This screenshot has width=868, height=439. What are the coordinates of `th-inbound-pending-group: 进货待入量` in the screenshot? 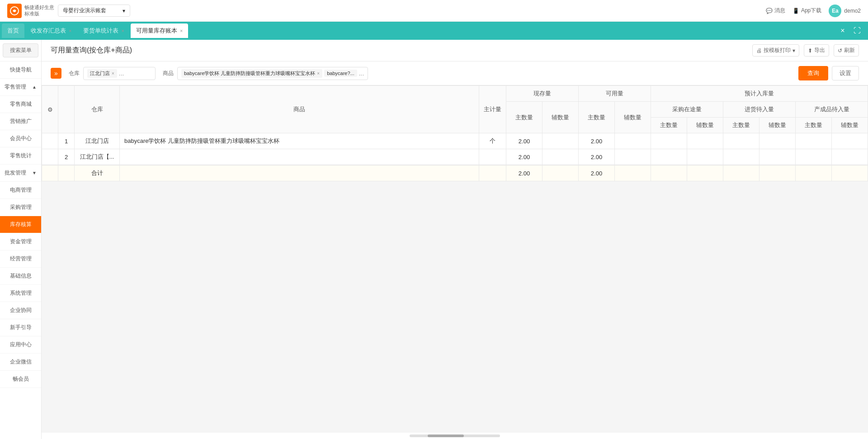 It's located at (760, 109).